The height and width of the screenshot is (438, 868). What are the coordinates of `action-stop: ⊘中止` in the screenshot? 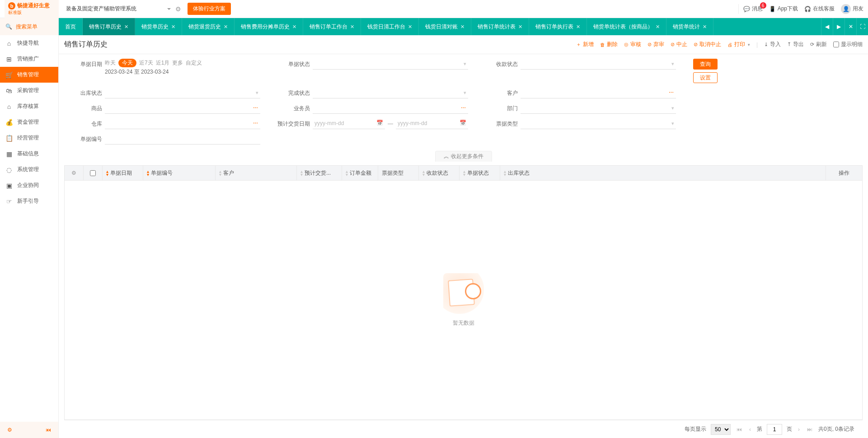 It's located at (679, 44).